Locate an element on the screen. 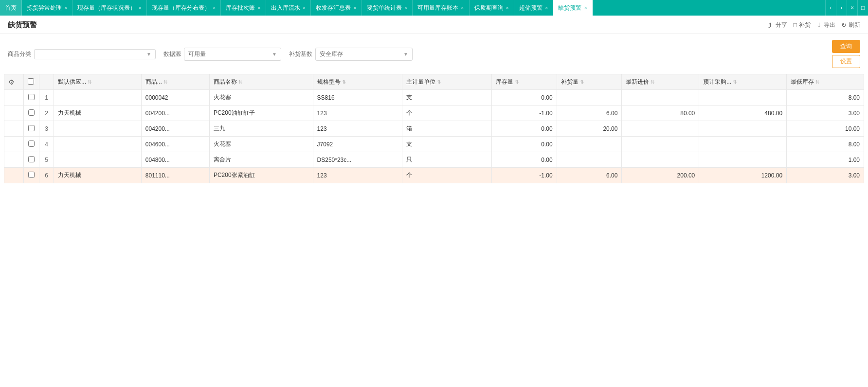 The width and height of the screenshot is (868, 387). nav-tab-available: 可用量库存账本 × is located at coordinates (441, 8).